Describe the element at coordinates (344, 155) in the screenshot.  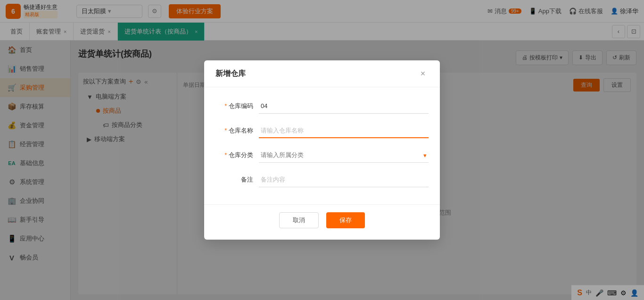
I see `category-select-wrap: ▾` at that location.